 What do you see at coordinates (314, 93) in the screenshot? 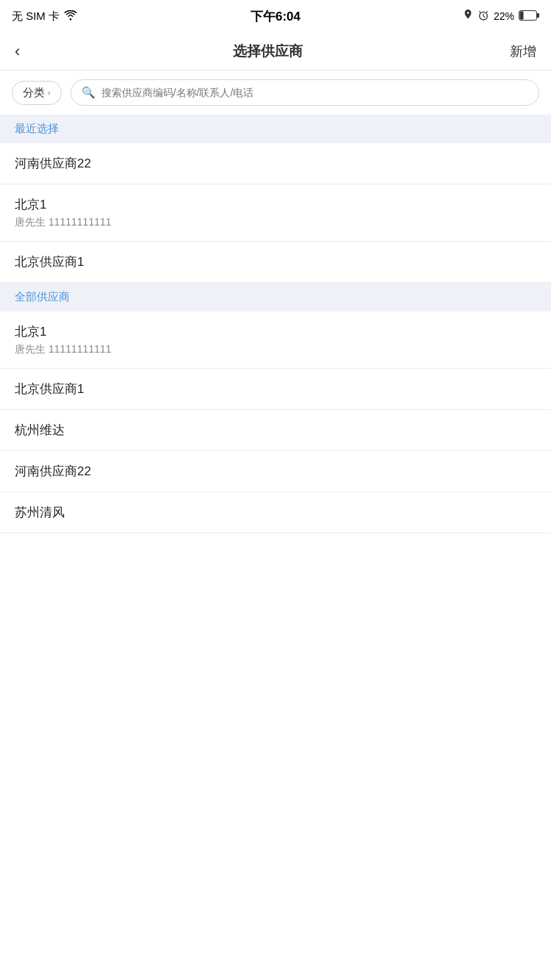
I see `search-input` at bounding box center [314, 93].